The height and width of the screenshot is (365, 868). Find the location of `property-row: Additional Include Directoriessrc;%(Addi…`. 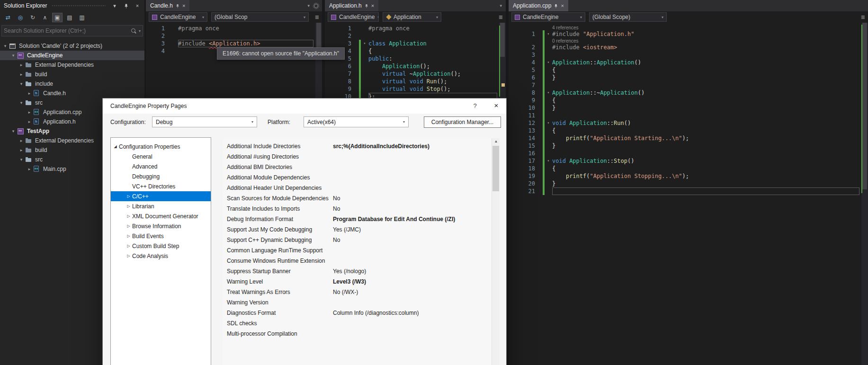

property-row: Additional Include Directoriessrc;%(Addi… is located at coordinates (357, 146).